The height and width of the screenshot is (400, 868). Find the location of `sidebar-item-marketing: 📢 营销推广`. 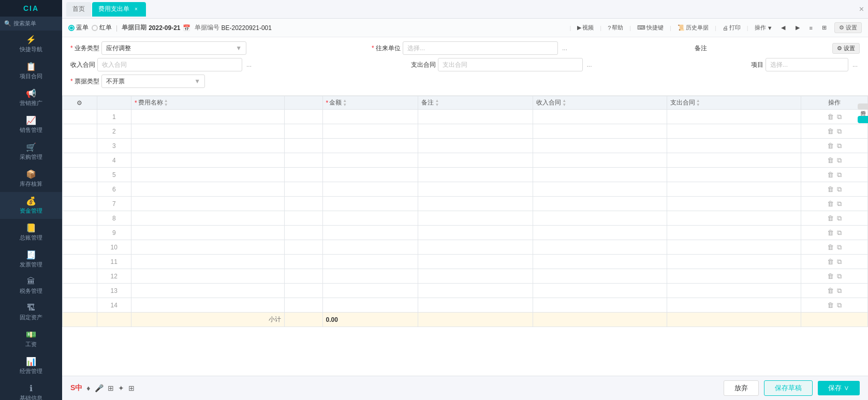

sidebar-item-marketing: 📢 营销推广 is located at coordinates (31, 98).